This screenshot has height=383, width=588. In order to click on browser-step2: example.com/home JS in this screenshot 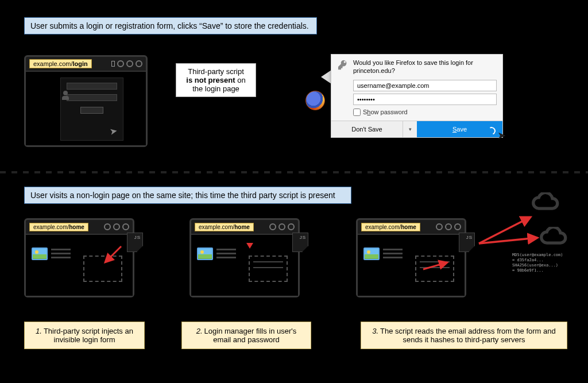, I will do `click(245, 258)`.